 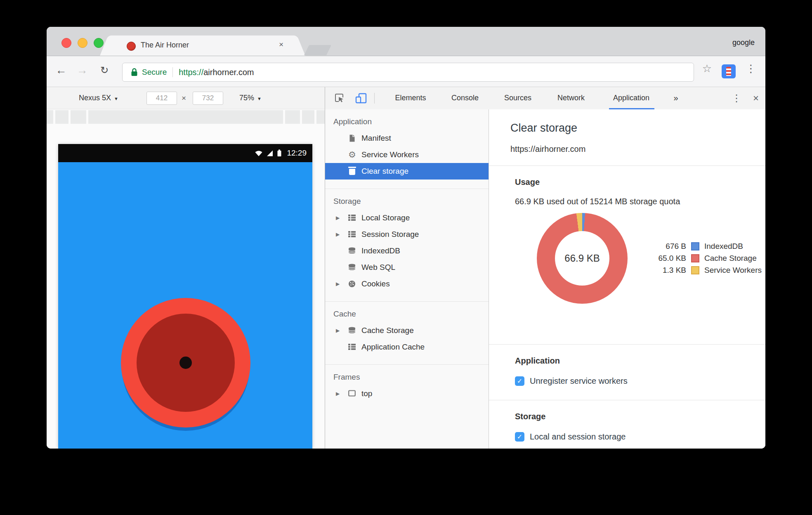 What do you see at coordinates (520, 437) in the screenshot?
I see `check-icon: ✓` at bounding box center [520, 437].